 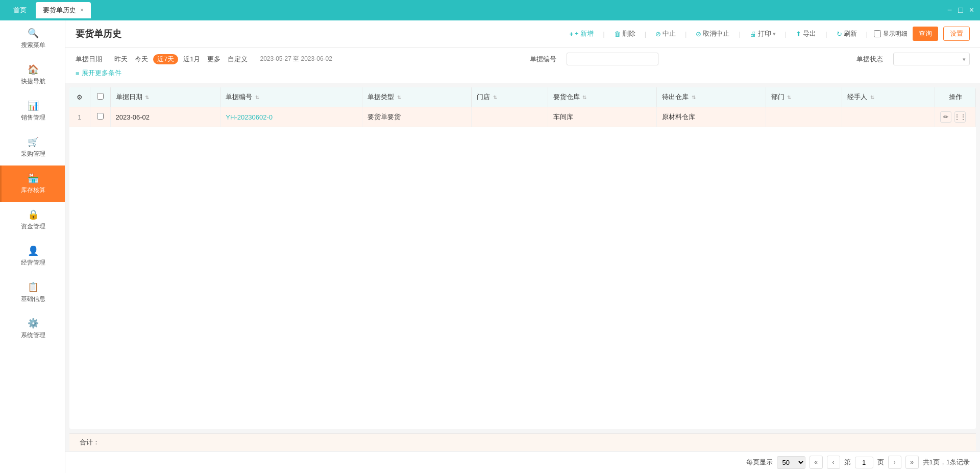 I want to click on table-header-row: ⚙ 单据日期 ⇅ 单据编号 ⇅, so click(x=523, y=97).